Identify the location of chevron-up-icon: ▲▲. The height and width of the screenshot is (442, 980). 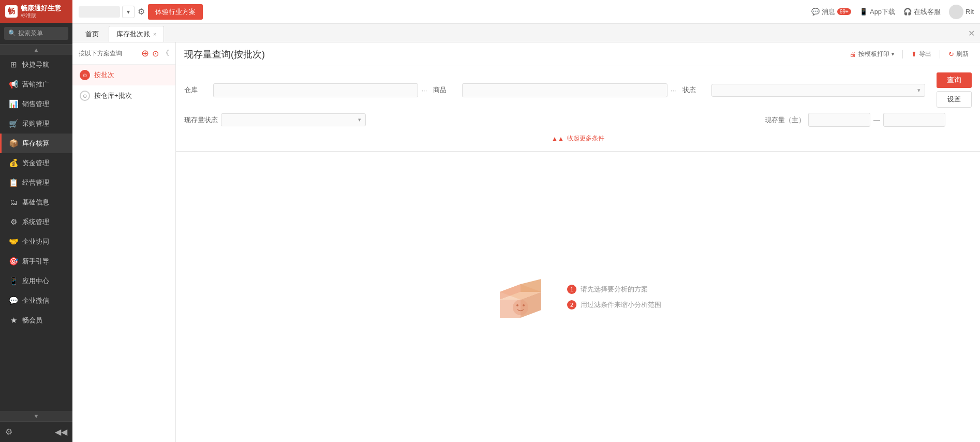
(558, 139).